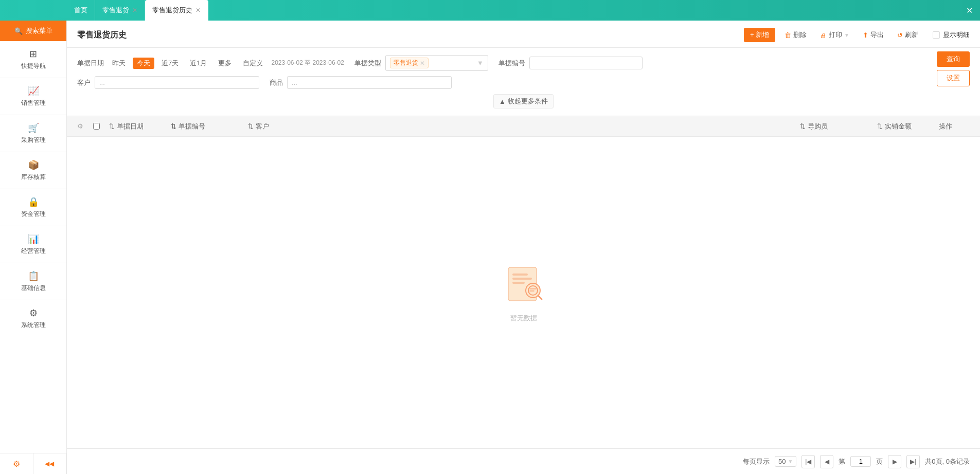  What do you see at coordinates (33, 60) in the screenshot?
I see `sidebar-item-quick-nav: ⊞ 快捷导航` at bounding box center [33, 60].